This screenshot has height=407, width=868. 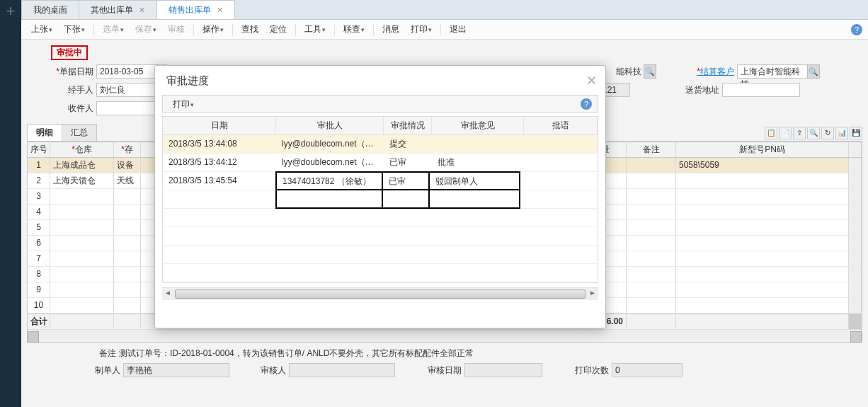 What do you see at coordinates (380, 144) in the screenshot?
I see `approval-row: 2018/3/5 13:44:08lyy@doublecom.net（…提交` at bounding box center [380, 144].